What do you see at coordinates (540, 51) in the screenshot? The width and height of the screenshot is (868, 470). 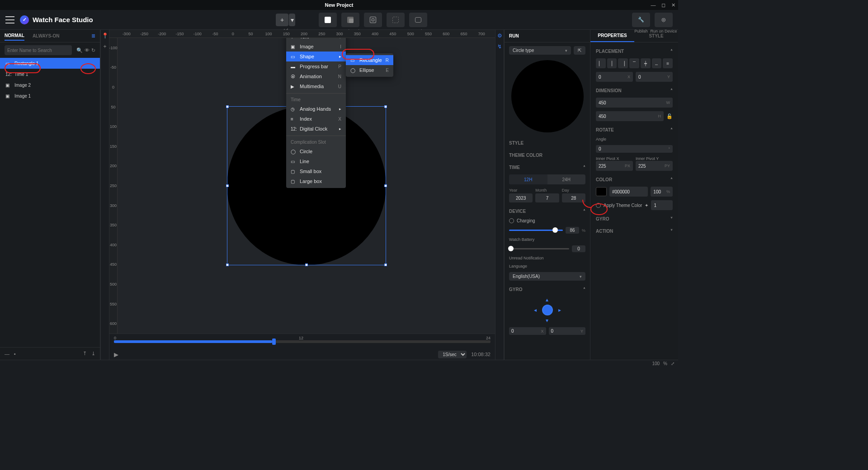 I see `circle-type-select: Circle type▾` at bounding box center [540, 51].